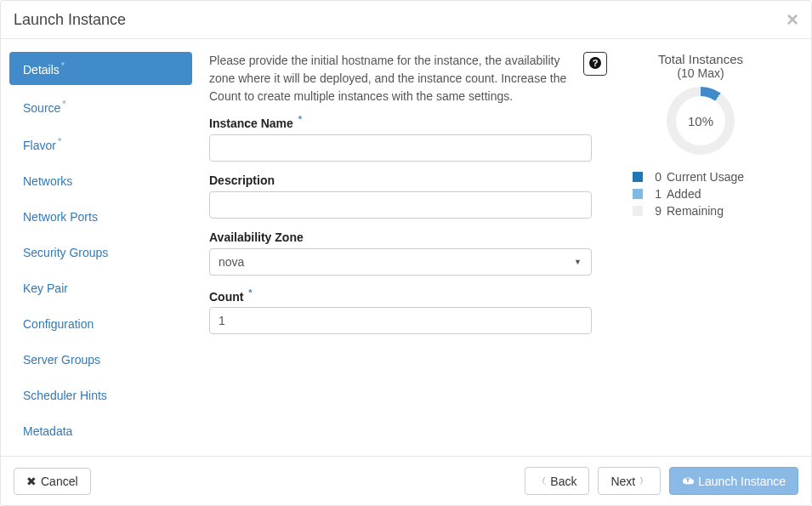  Describe the element at coordinates (408, 180) in the screenshot. I see `description-label: Description` at that location.